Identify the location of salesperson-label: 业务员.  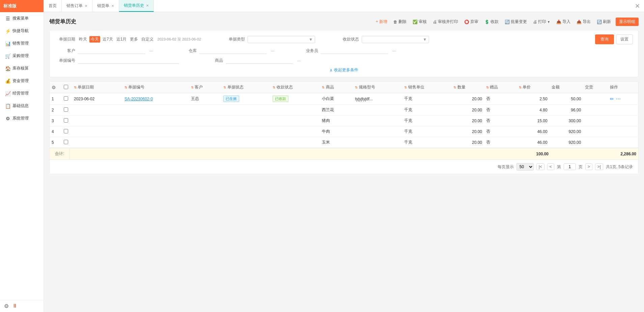
(308, 51).